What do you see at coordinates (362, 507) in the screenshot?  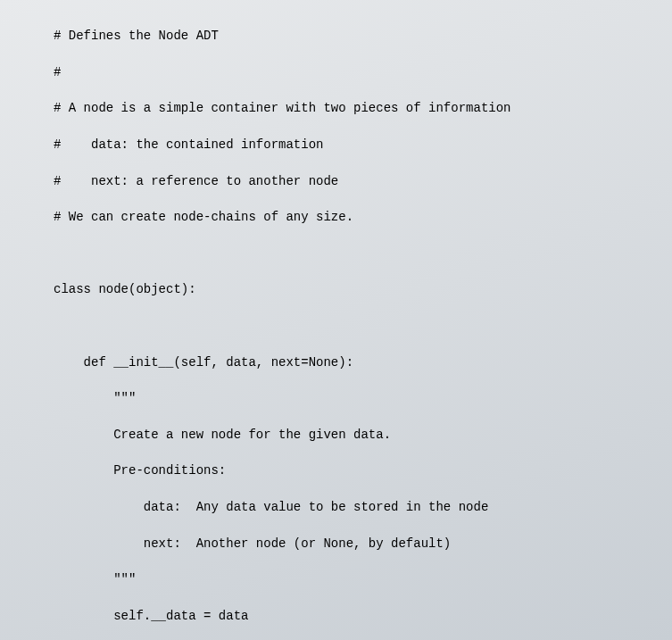 I see `code-line: data: Any data value to be stored in the…` at bounding box center [362, 507].